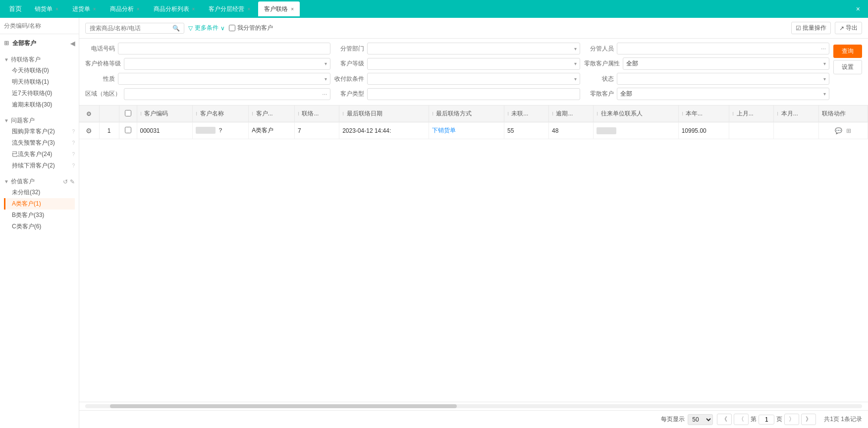 The width and height of the screenshot is (868, 428). I want to click on price-grade-select: ▾, so click(227, 64).